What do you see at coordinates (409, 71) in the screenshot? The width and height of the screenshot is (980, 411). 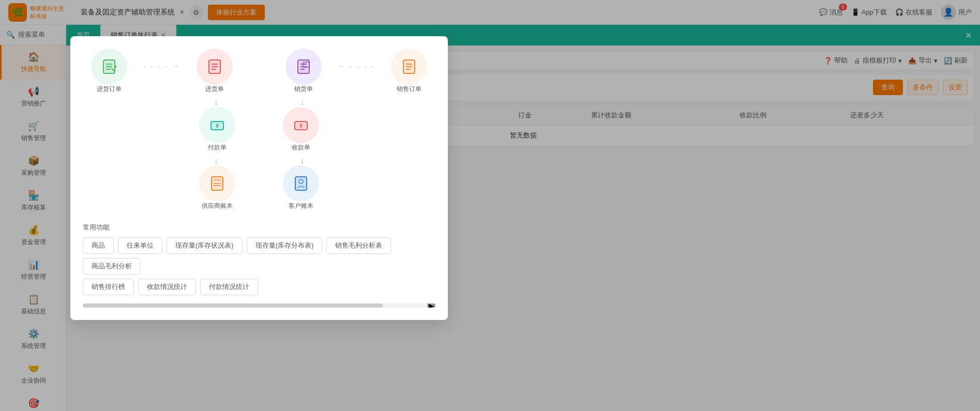 I see `flow-node-sales-order: 销售订单` at bounding box center [409, 71].